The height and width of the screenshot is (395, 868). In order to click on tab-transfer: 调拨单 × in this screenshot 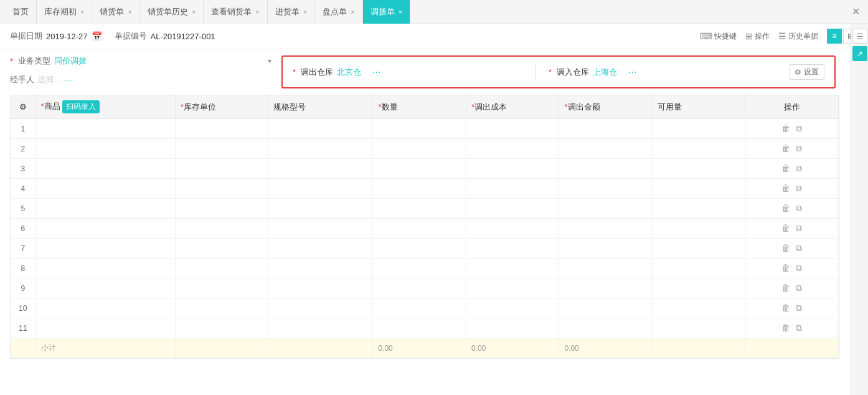, I will do `click(387, 12)`.